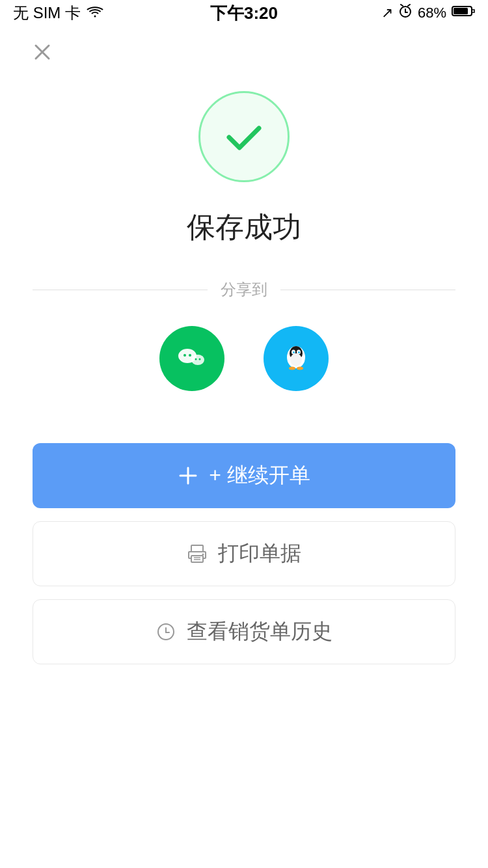 This screenshot has width=488, height=868. What do you see at coordinates (192, 359) in the screenshot?
I see `wechat-share-button` at bounding box center [192, 359].